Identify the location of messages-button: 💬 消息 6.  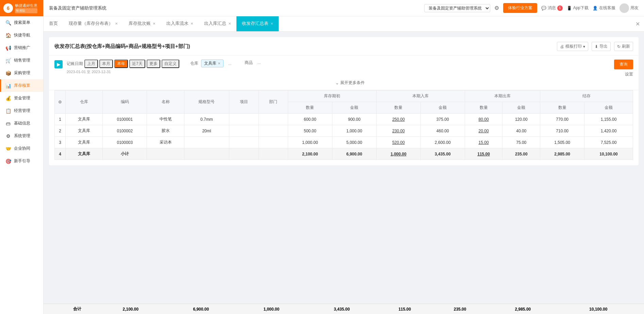
(552, 8).